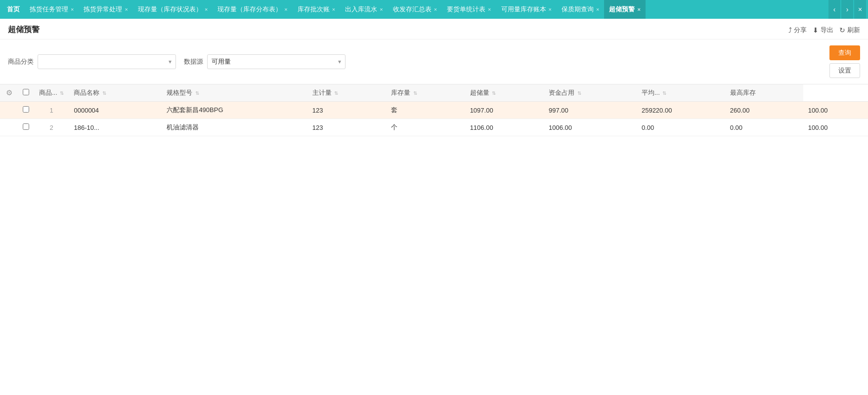 This screenshot has width=868, height=395. Describe the element at coordinates (115, 111) in the screenshot. I see `row-goods-code: 0000004` at that location.